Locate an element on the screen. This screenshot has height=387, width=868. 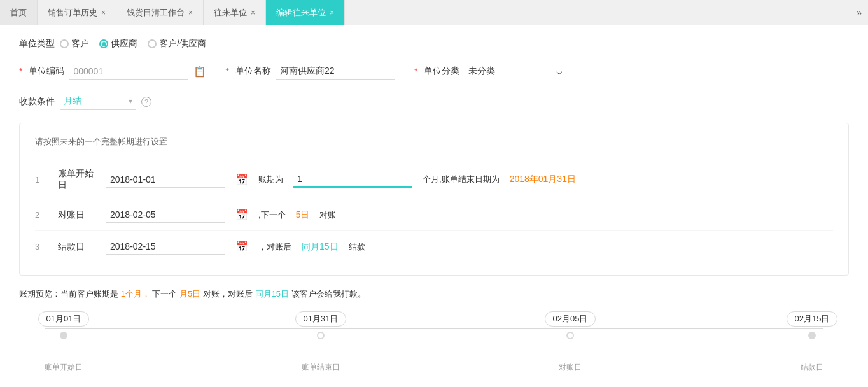
payment-arrow-icon: ▾ is located at coordinates (130, 101).